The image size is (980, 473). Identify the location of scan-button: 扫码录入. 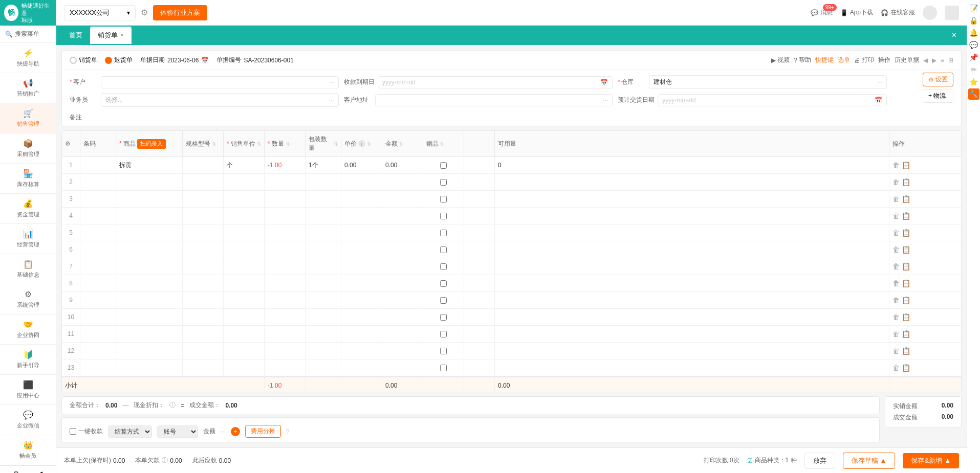
(151, 144).